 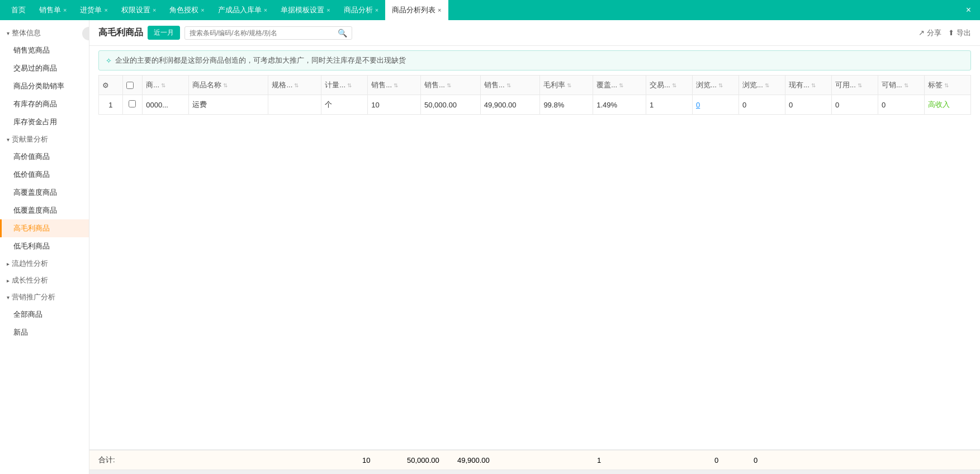 I want to click on nav-sales-order: 销售单 ×, so click(x=53, y=10).